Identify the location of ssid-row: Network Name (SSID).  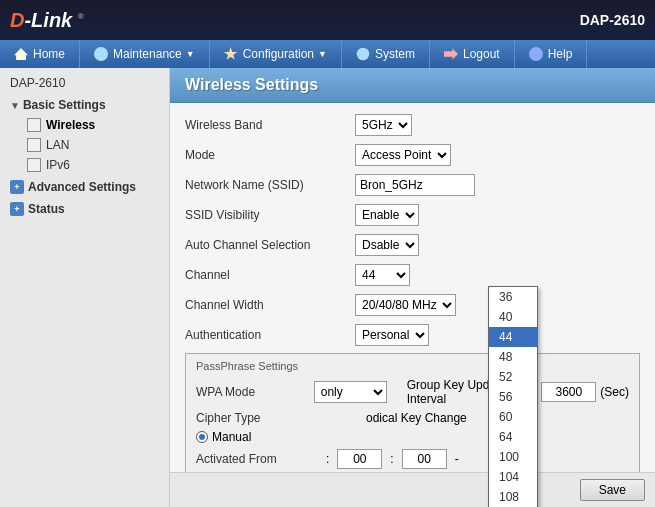
(412, 185).